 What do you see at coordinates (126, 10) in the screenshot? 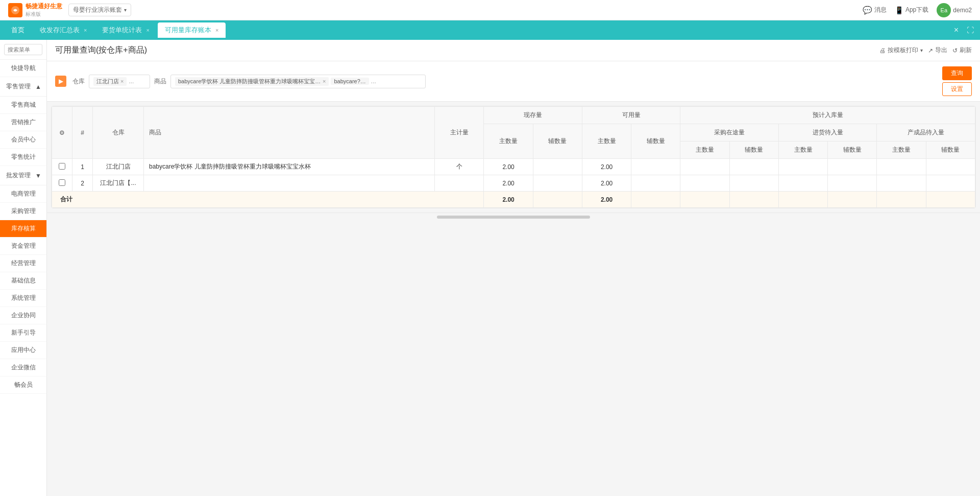
I see `chevron-down-icon: ▾` at bounding box center [126, 10].